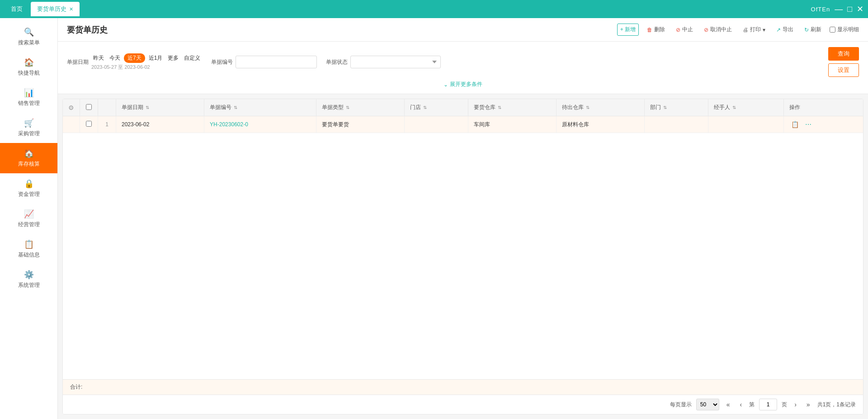 This screenshot has width=868, height=419. Describe the element at coordinates (600, 108) in the screenshot. I see `col-pending-warehouse: 待出仓库 ⇅` at that location.